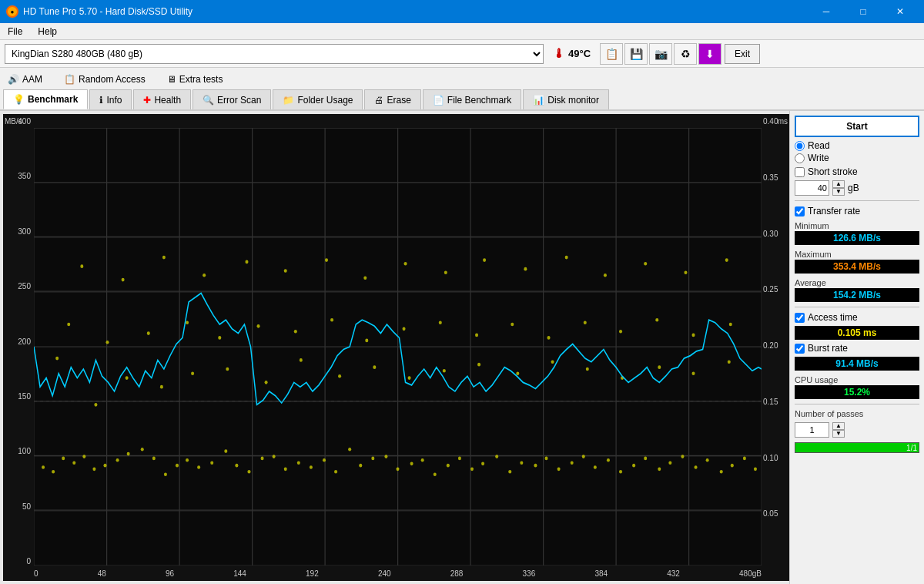 The image size is (924, 584). What do you see at coordinates (25, 79) in the screenshot?
I see `tab-aam: 🔊 AAM` at bounding box center [25, 79].